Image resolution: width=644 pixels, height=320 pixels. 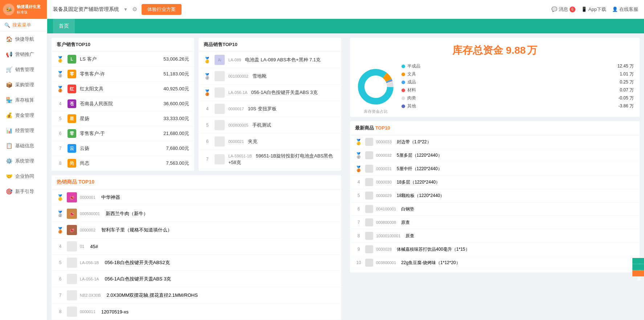 What do you see at coordinates (221, 45) in the screenshot?
I see `product-ranking-title: 商品销售TOP10` at bounding box center [221, 45].